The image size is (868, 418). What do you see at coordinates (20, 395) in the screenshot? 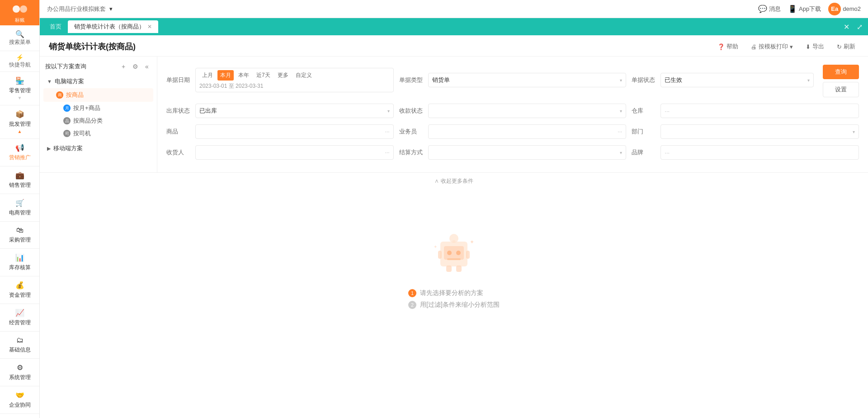
I see `enterprise-icon: 🤝` at bounding box center [20, 395].